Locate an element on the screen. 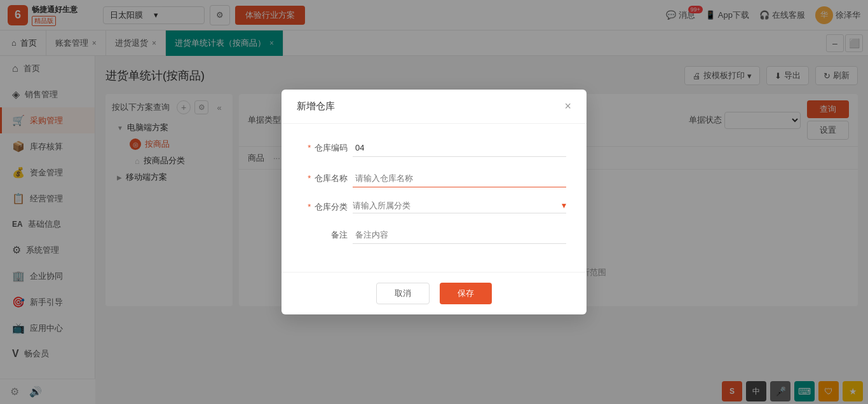 The image size is (868, 404). warehouse-name-input is located at coordinates (459, 178).